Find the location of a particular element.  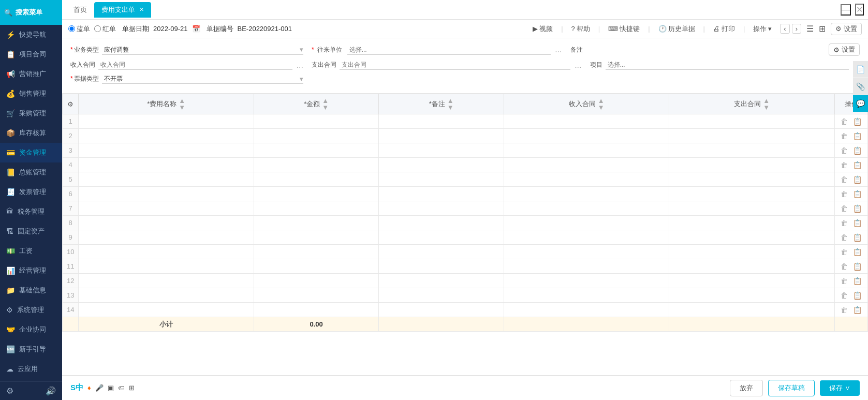

sidebar-item-invoice-mgmt: 🧾 发票管理 is located at coordinates (31, 192).